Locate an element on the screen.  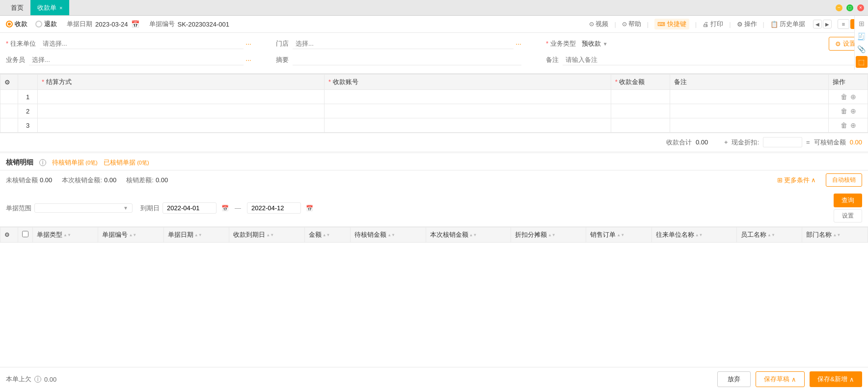
bottom-th-checkbox is located at coordinates (26, 235).